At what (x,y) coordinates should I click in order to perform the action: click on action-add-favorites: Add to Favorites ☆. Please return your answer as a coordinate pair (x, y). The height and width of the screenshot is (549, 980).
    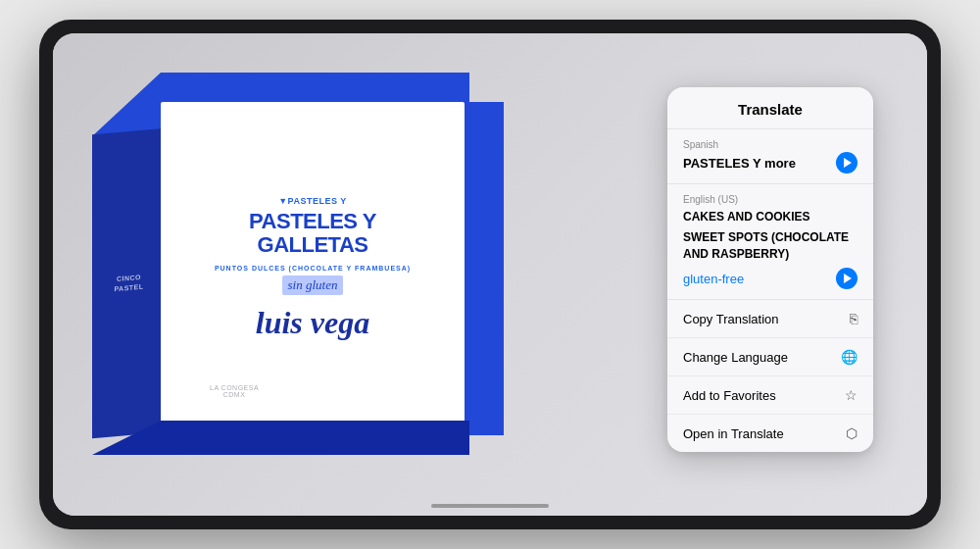
    Looking at the image, I should click on (770, 394).